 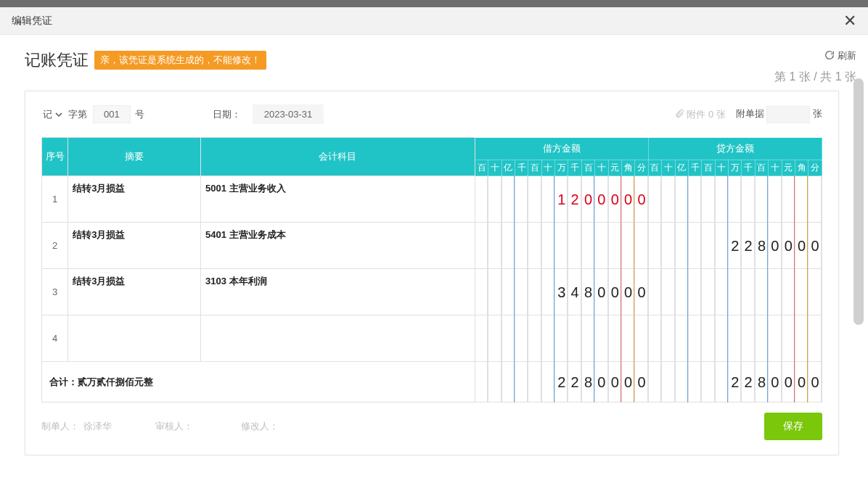 I want to click on maker-value: 徐泽华, so click(x=97, y=426).